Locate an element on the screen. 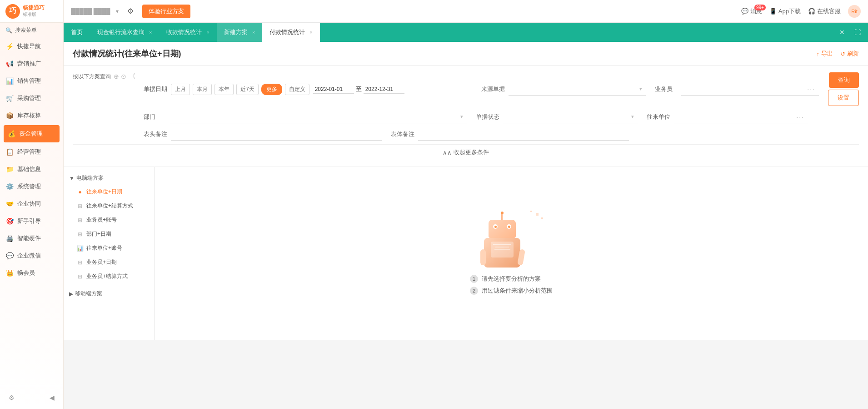 This screenshot has height=409, width=868. tab-close-bank-flow: × is located at coordinates (150, 32).